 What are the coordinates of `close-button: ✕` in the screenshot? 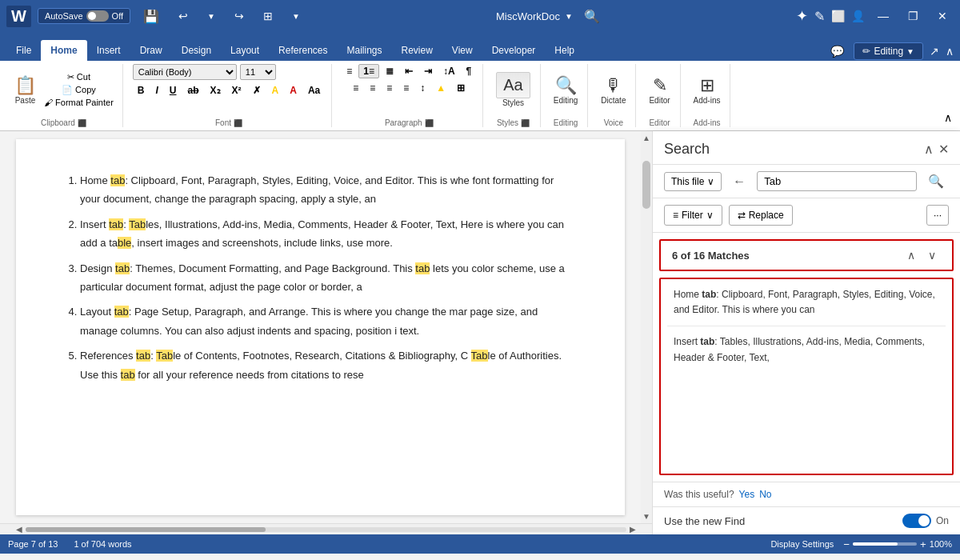 It's located at (942, 16).